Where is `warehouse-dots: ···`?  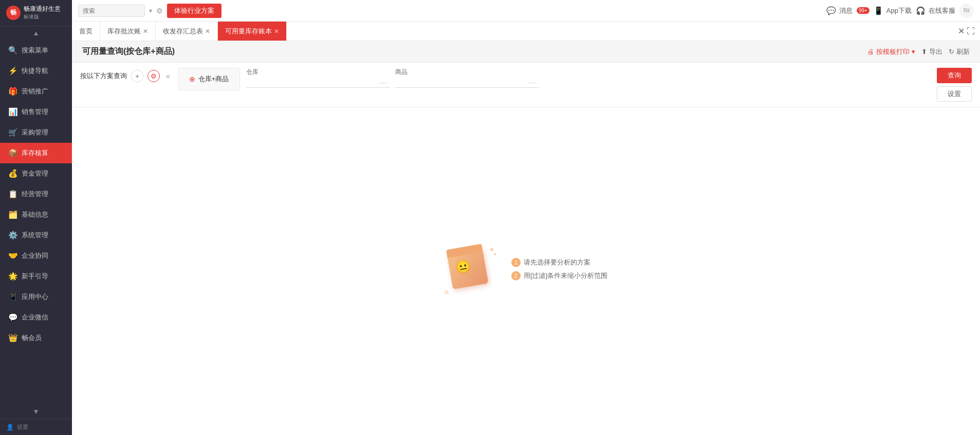
warehouse-dots: ··· is located at coordinates (383, 82).